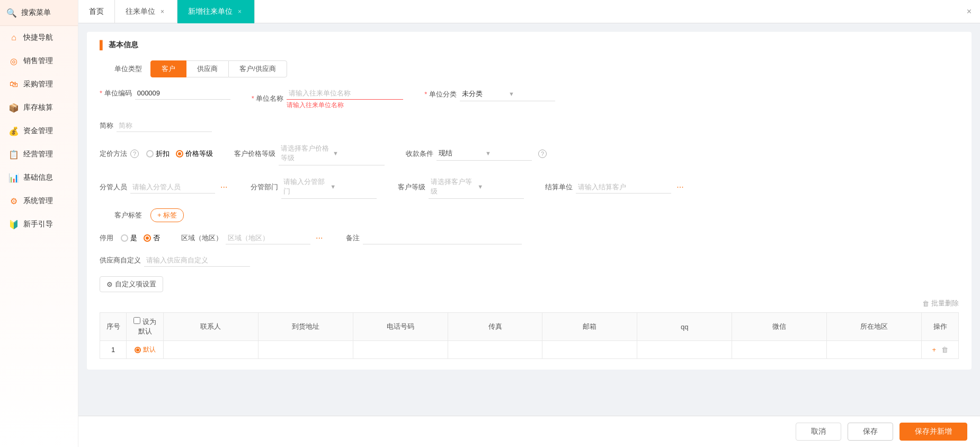 This screenshot has width=980, height=447. What do you see at coordinates (135, 154) in the screenshot?
I see `pricing-method-help-icon: ?` at bounding box center [135, 154].